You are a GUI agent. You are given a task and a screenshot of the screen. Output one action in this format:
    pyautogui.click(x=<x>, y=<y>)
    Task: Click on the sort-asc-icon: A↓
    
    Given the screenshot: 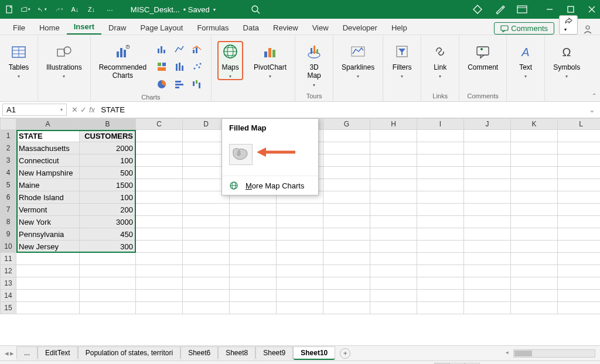 What is the action you would take?
    pyautogui.click(x=75, y=9)
    